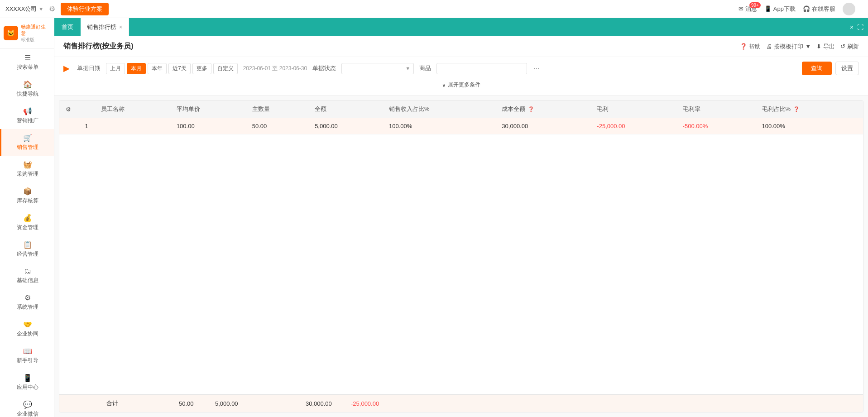 This screenshot has width=868, height=417. Describe the element at coordinates (179, 69) in the screenshot. I see `date-btn-7days: 近7天` at that location.